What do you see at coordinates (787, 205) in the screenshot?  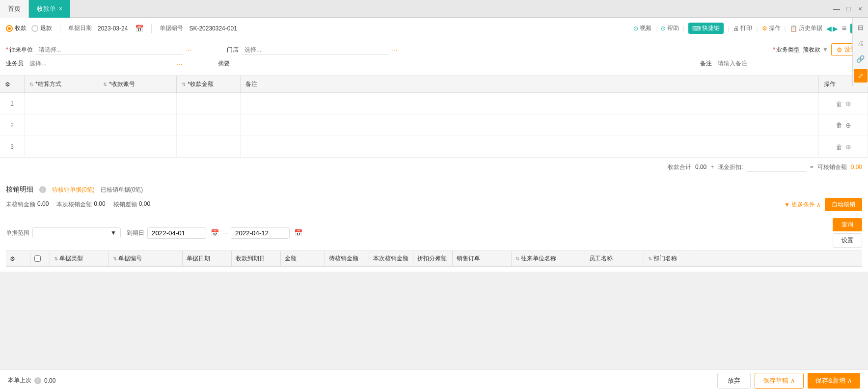 I see `filter-icon: ▼` at bounding box center [787, 205].